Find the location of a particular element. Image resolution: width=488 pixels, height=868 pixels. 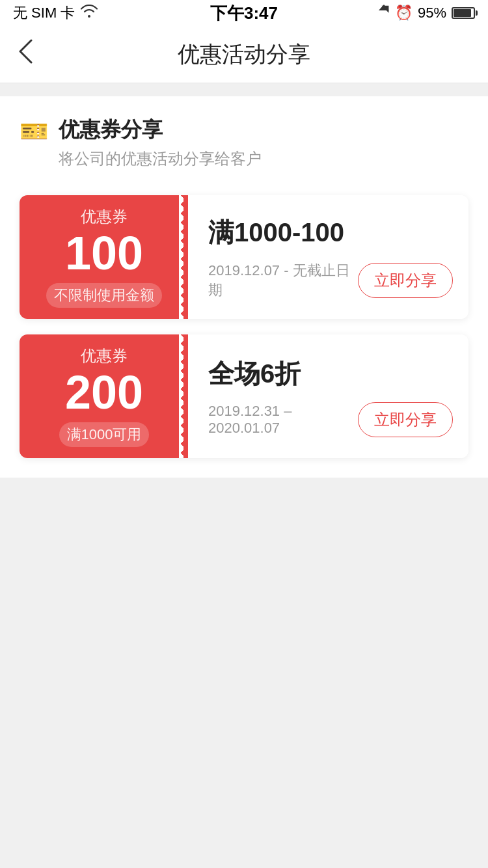

coupon-name-1: 满1000-100 is located at coordinates (331, 233).